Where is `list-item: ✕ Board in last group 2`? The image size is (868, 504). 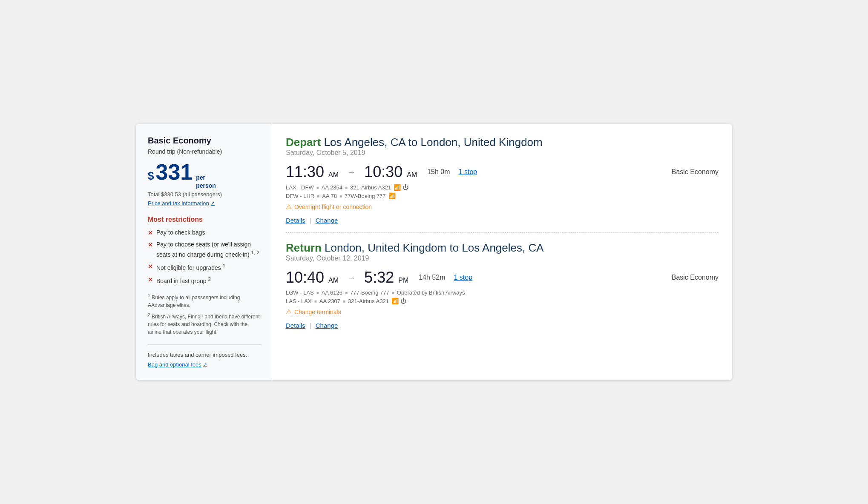 list-item: ✕ Board in last group 2 is located at coordinates (204, 280).